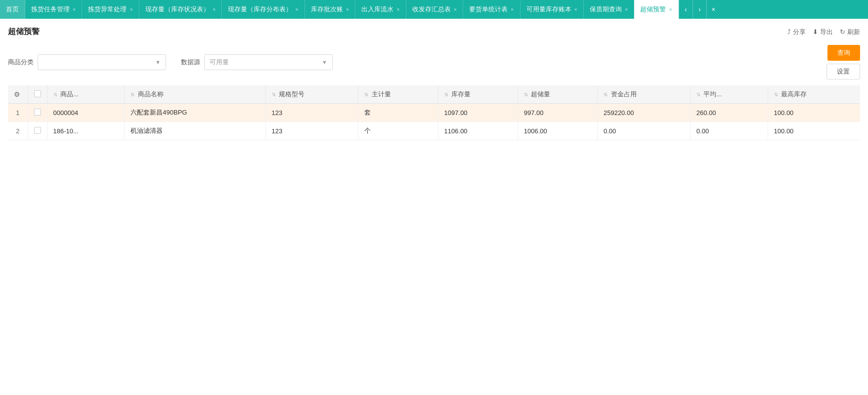 This screenshot has width=868, height=395. What do you see at coordinates (435, 9) in the screenshot?
I see `nav-item-summary: 收发存汇总表 ×` at bounding box center [435, 9].